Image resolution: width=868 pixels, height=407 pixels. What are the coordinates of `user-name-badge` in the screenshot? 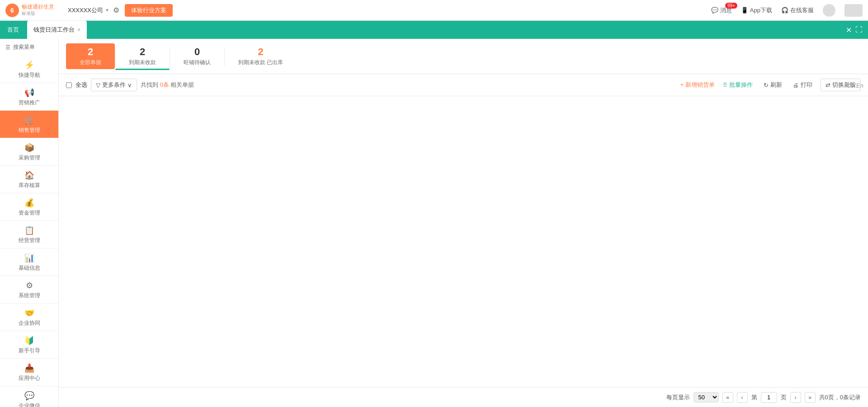 It's located at (854, 10).